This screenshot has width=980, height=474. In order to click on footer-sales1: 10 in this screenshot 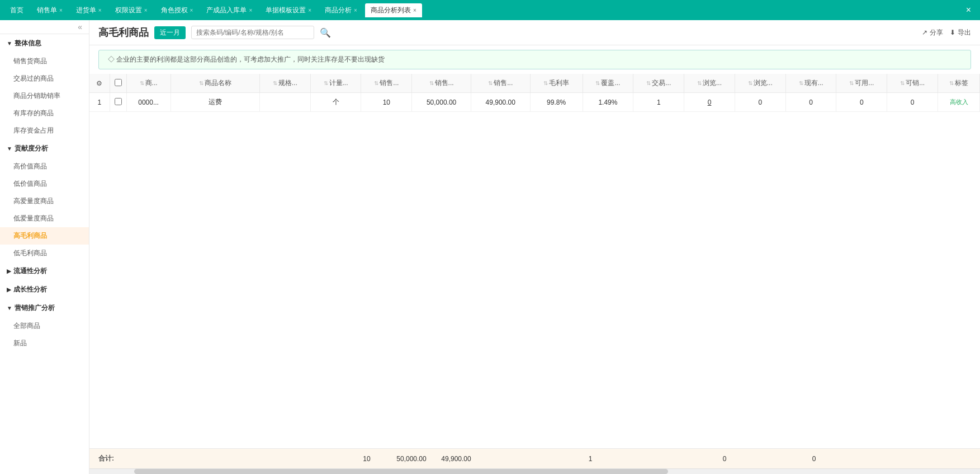, I will do `click(367, 459)`.